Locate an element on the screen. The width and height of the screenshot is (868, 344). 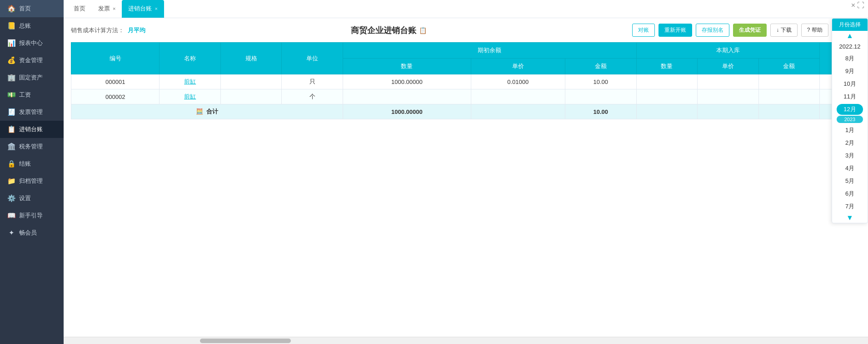
month-6: 6月 is located at coordinates (850, 194).